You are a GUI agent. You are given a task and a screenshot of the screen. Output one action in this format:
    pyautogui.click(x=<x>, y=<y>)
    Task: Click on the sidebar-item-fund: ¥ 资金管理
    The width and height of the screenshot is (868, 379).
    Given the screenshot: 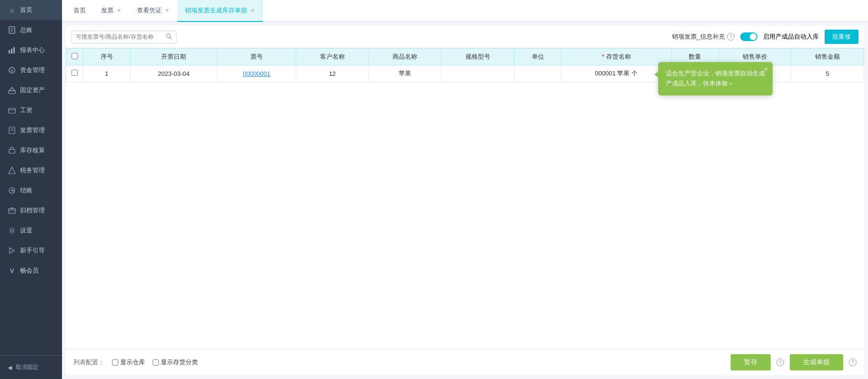 What is the action you would take?
    pyautogui.click(x=31, y=70)
    